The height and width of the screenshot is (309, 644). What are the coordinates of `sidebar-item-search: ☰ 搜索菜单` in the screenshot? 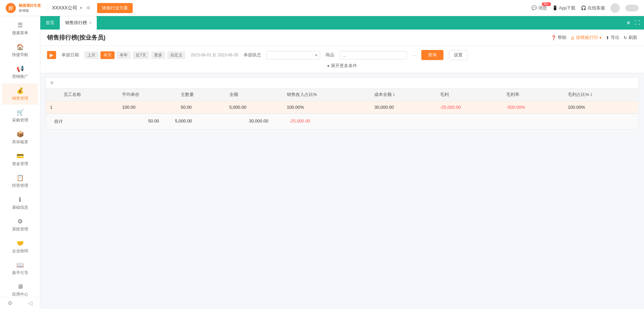 It's located at (20, 29).